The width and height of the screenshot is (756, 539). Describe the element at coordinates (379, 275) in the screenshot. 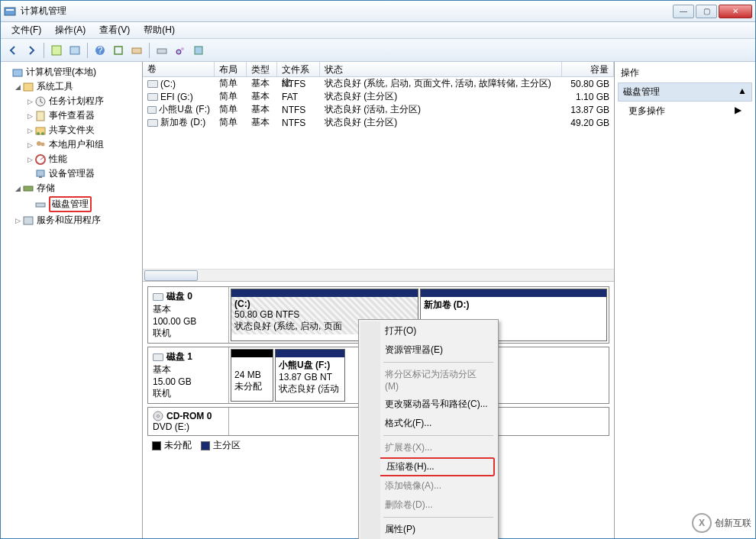

I see `h-scrollbar` at that location.